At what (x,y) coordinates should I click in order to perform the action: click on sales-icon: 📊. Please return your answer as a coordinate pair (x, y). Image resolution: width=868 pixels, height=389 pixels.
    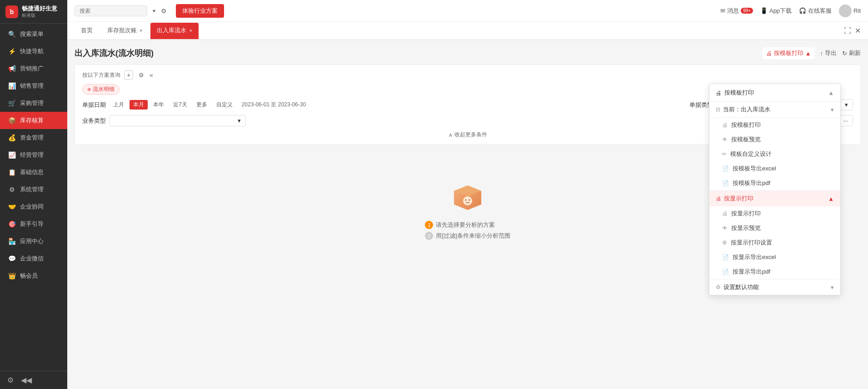
    Looking at the image, I should click on (12, 86).